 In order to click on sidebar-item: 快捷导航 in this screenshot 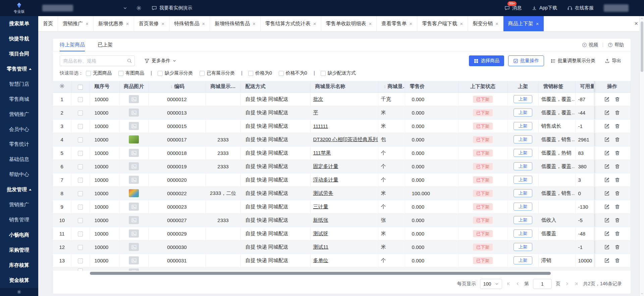, I will do `click(19, 39)`.